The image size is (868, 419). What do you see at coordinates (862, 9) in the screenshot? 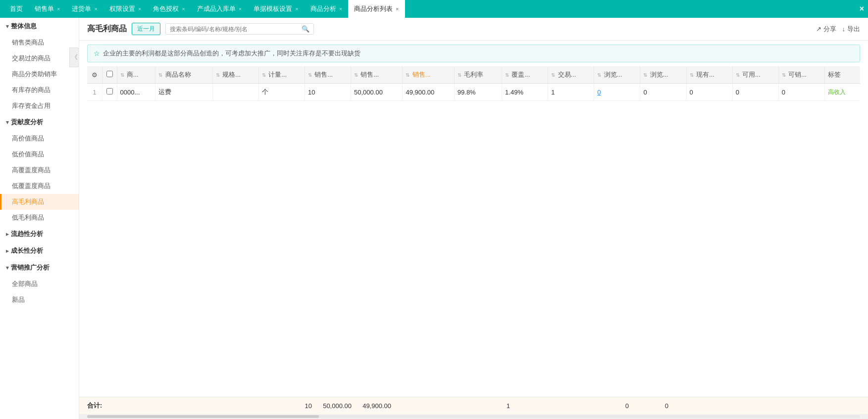
I see `close-all-tabs-button: ×` at bounding box center [862, 9].